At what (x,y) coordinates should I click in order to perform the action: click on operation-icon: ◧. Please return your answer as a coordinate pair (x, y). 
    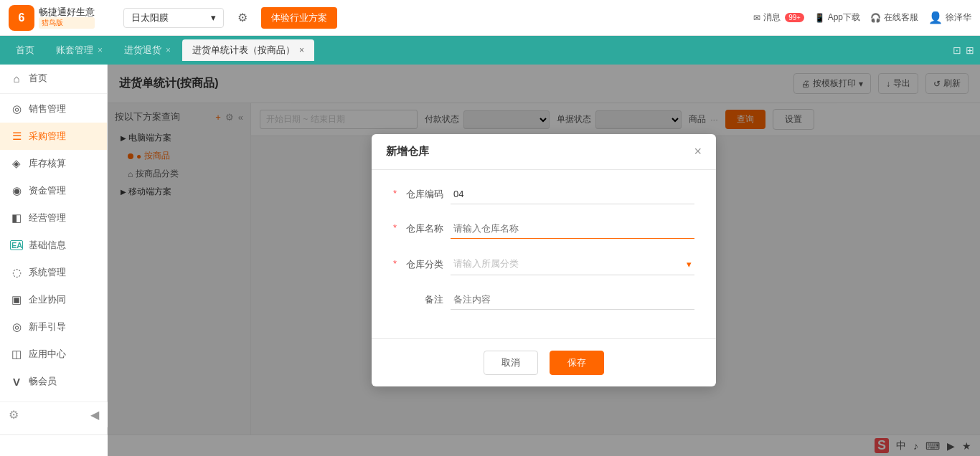
    Looking at the image, I should click on (17, 218).